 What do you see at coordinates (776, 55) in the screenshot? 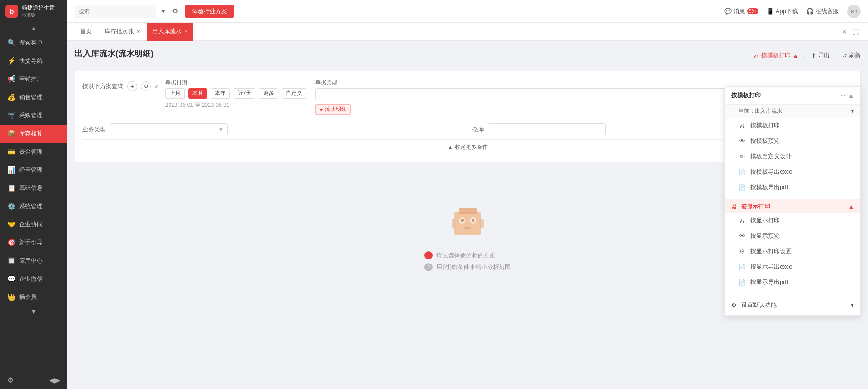
I see `print-template-button: 🖨 按模板打印 ▲` at bounding box center [776, 55].